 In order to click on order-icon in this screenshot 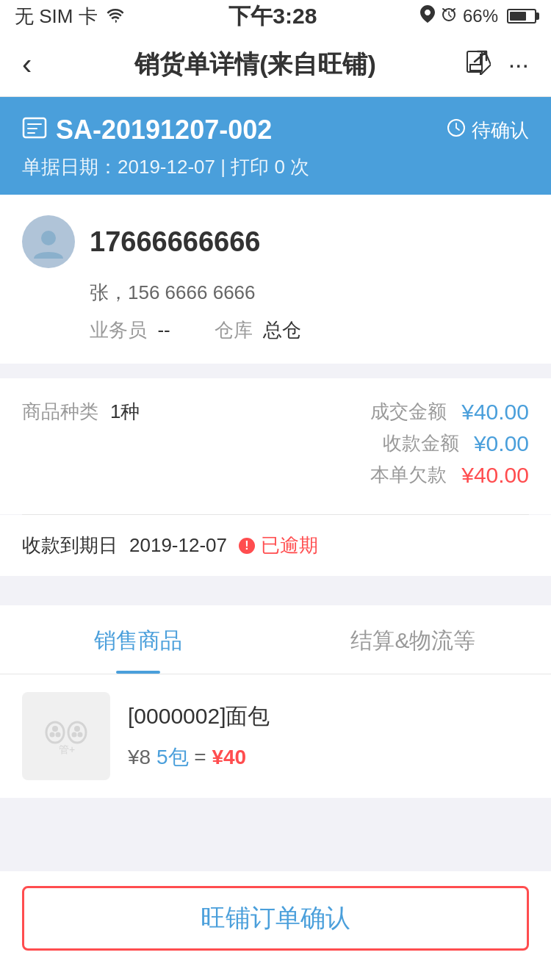, I will do `click(35, 130)`.